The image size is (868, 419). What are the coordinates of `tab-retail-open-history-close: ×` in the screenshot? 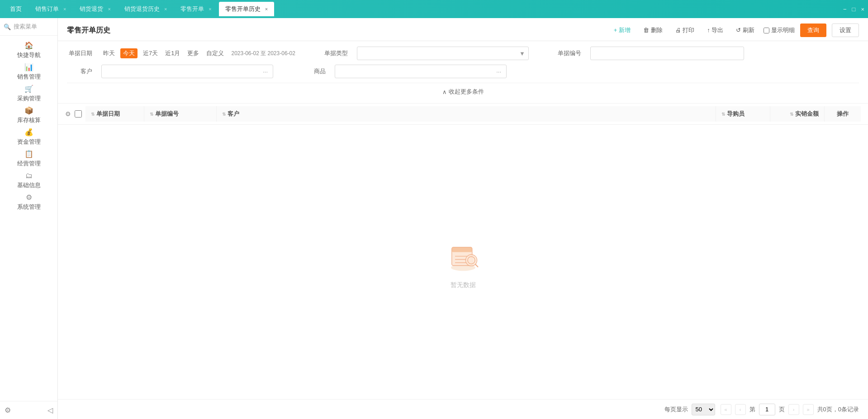 It's located at (266, 9).